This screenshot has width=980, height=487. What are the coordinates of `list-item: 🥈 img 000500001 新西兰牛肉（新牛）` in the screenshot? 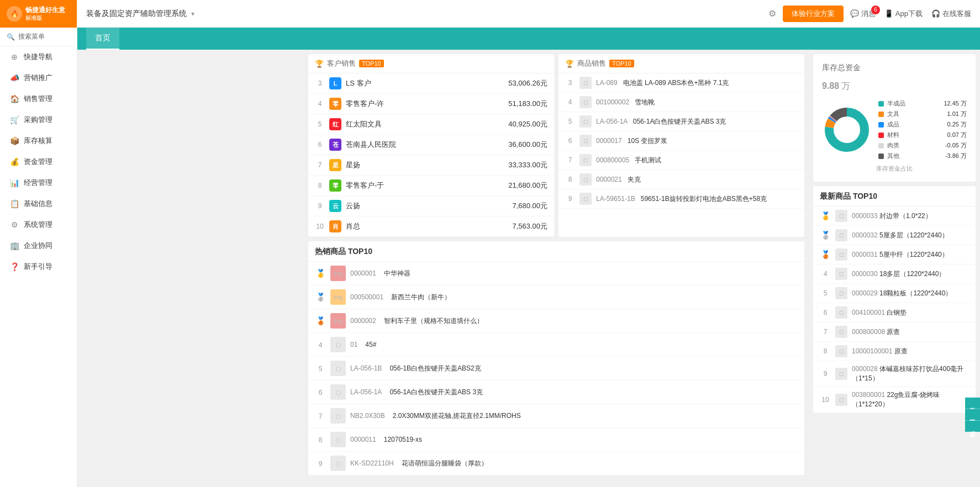 It's located at (556, 297).